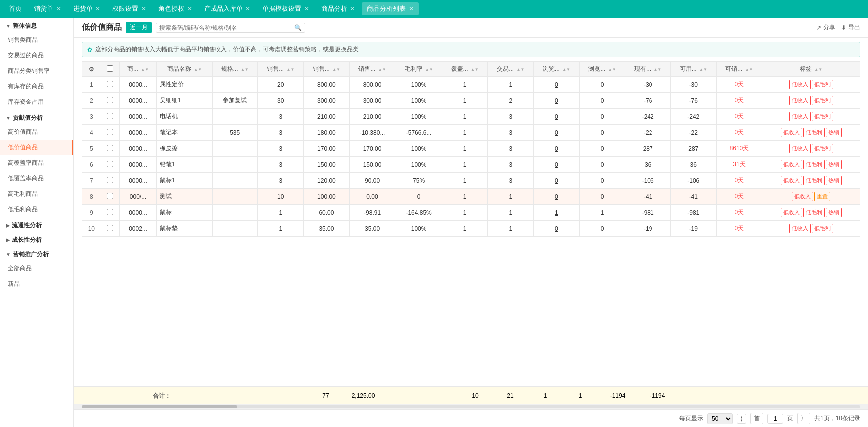  Describe the element at coordinates (235, 69) in the screenshot. I see `col-spec: 规格... ▲▼` at that location.